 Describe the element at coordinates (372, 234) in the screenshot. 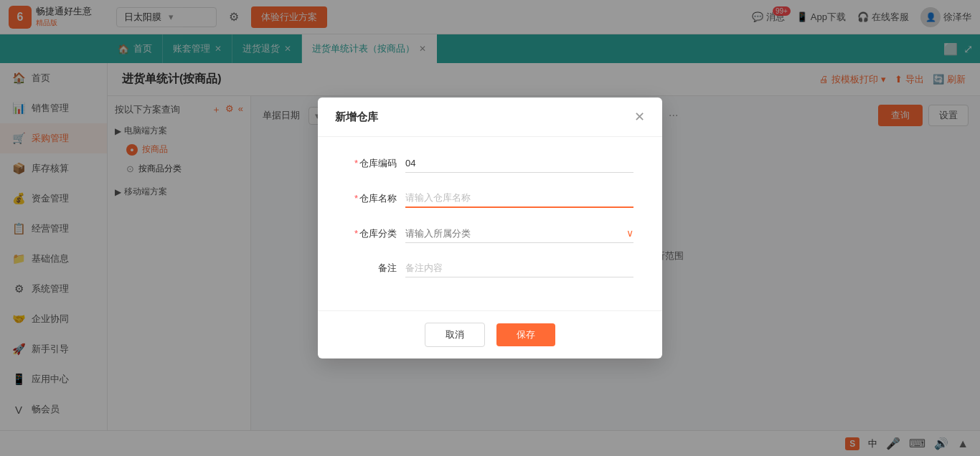

I see `category-label: 仓库分类` at that location.